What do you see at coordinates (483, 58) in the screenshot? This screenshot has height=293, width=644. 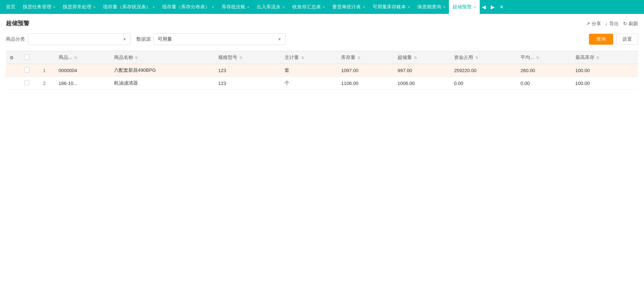 I see `th-capital: 资金占用 ⇅` at bounding box center [483, 58].